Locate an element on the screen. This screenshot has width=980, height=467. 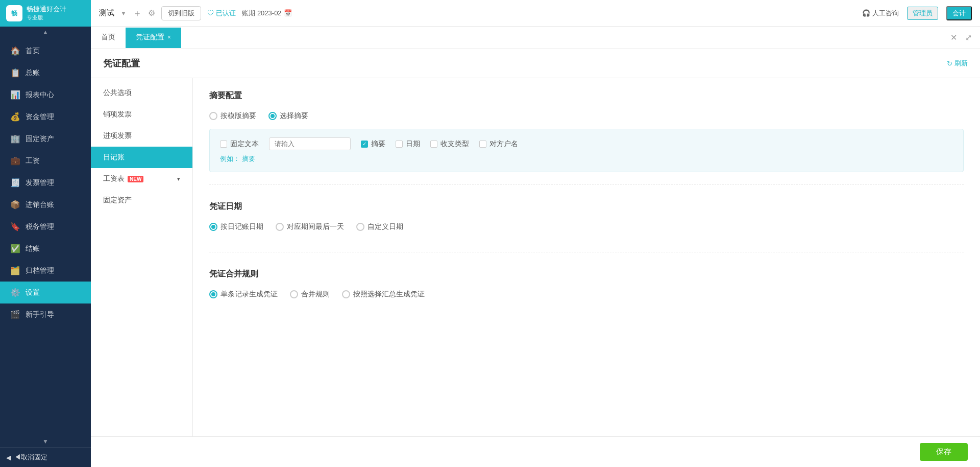
radio-journal-date: 按日记账日期 is located at coordinates (236, 227).